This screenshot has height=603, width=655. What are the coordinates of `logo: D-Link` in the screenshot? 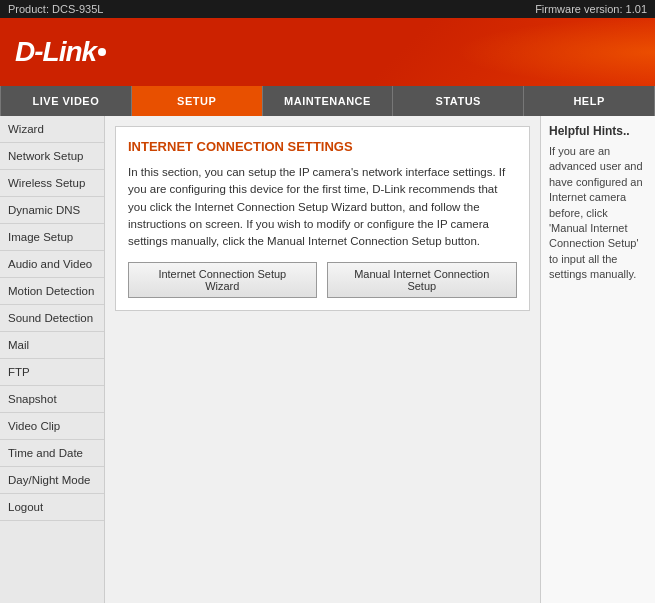 It's located at (56, 52).